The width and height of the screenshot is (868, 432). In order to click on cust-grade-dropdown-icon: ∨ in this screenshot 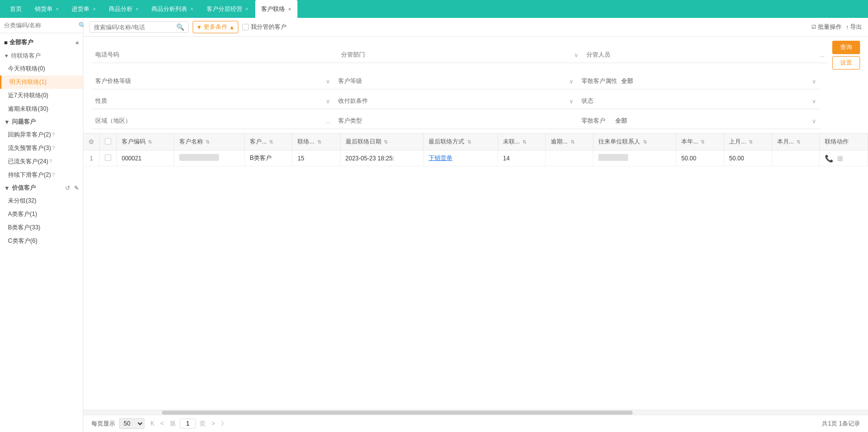, I will do `click(571, 81)`.